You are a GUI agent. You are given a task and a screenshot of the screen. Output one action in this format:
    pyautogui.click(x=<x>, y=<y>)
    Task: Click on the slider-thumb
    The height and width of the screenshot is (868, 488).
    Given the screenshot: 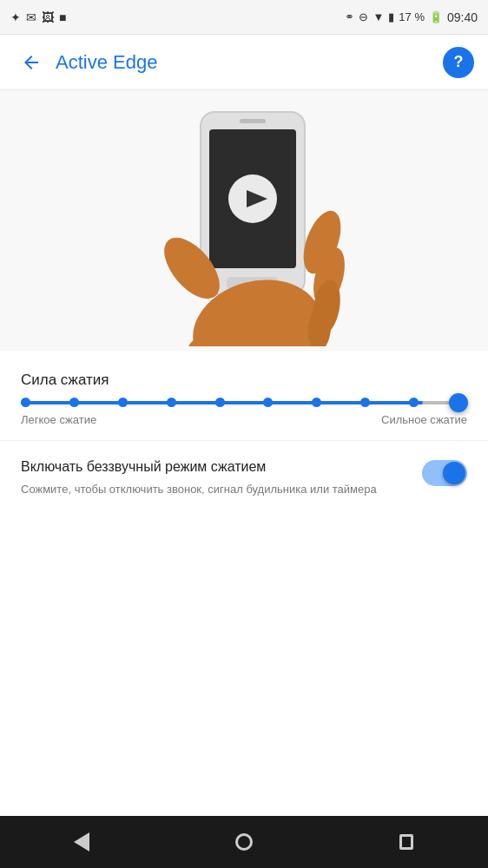 What is the action you would take?
    pyautogui.click(x=458, y=403)
    